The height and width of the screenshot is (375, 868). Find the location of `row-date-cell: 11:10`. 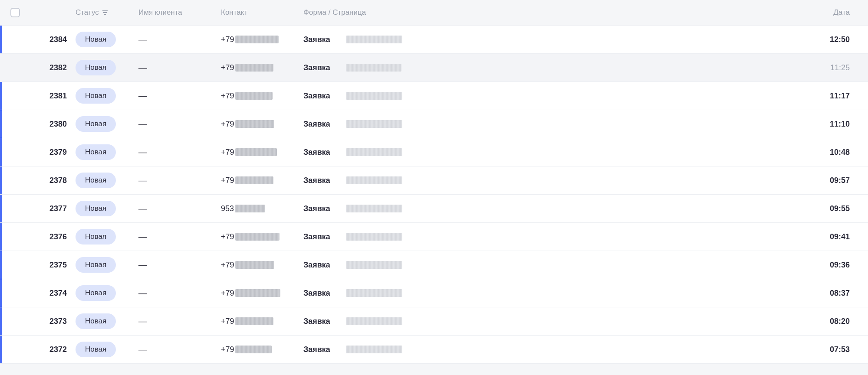

row-date-cell: 11:10 is located at coordinates (759, 124).